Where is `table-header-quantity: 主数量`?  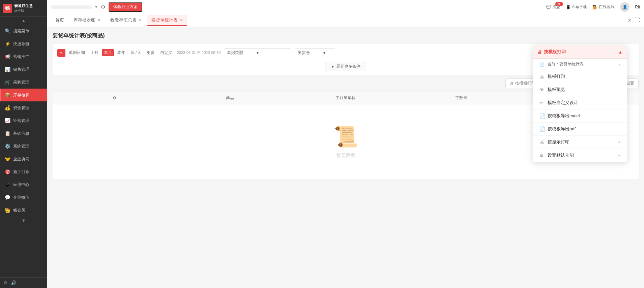 table-header-quantity: 主数量 is located at coordinates (461, 98).